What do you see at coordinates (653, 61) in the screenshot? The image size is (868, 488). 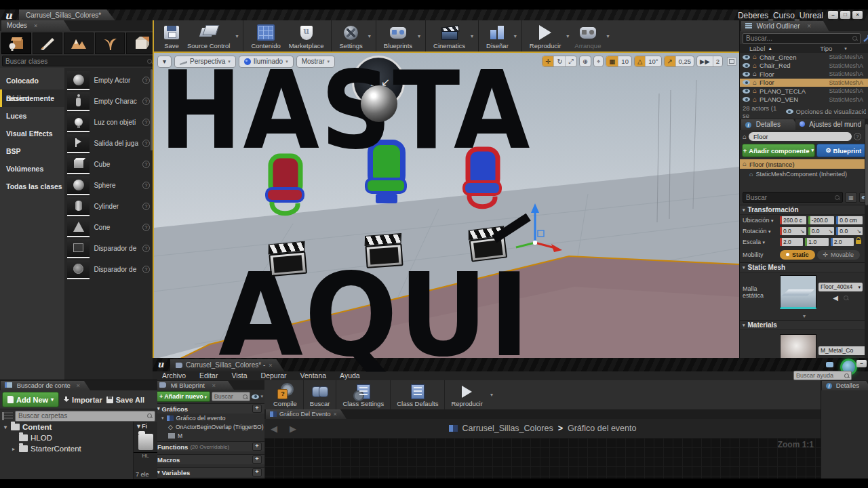 I see `rotation-snap-value: 10°` at bounding box center [653, 61].